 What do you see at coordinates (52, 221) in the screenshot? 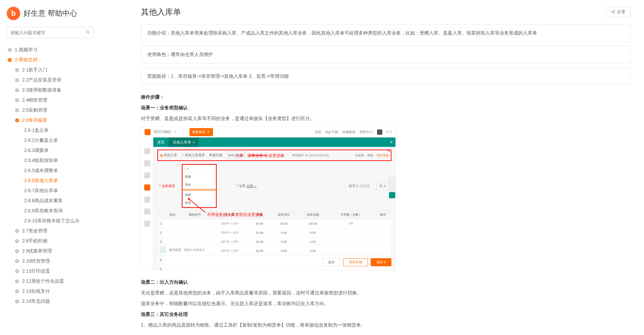
I see `nav-label: 2.6.10库存账本错了怎么办` at bounding box center [52, 221].